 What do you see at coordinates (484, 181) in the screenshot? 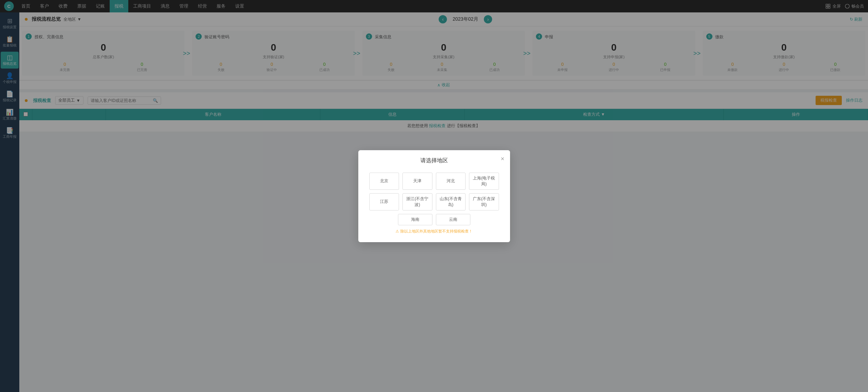
I see `region-btn-shanghai: 上海(电子税局)` at bounding box center [484, 181].